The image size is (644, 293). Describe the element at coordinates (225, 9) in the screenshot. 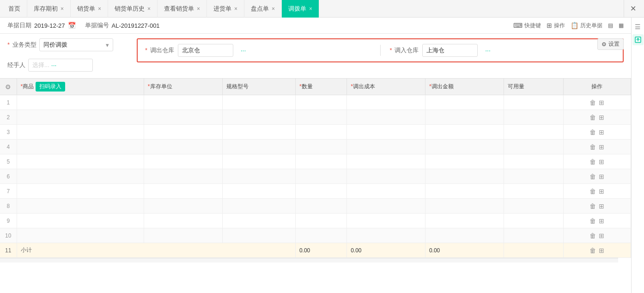

I see `tab-purchase: 进货单 ×` at that location.